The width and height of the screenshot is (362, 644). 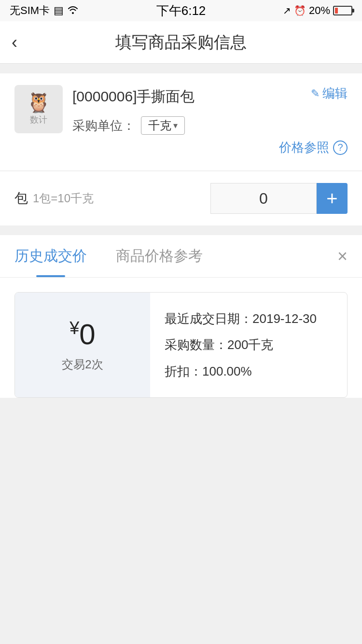 What do you see at coordinates (133, 126) in the screenshot?
I see `product-unit-row: 采购单位： 千克 ▾` at bounding box center [133, 126].